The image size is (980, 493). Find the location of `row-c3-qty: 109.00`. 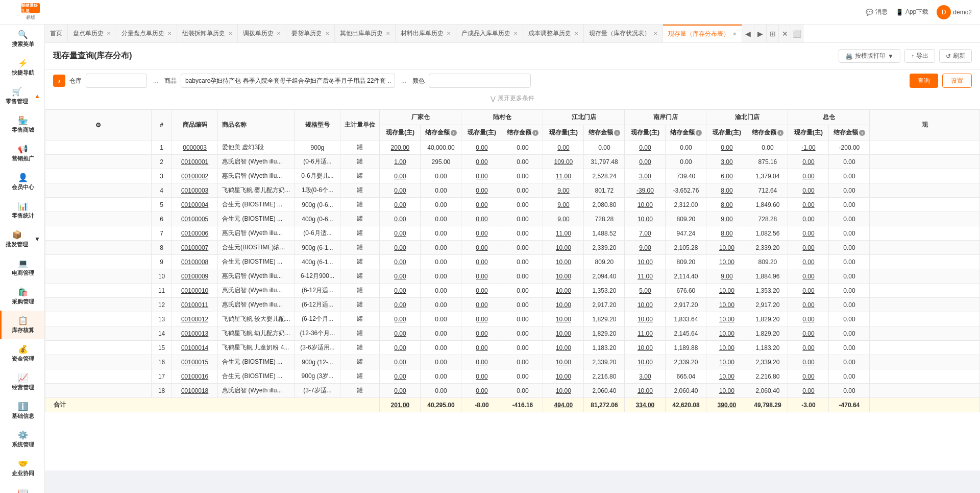

row-c3-qty: 109.00 is located at coordinates (564, 162).